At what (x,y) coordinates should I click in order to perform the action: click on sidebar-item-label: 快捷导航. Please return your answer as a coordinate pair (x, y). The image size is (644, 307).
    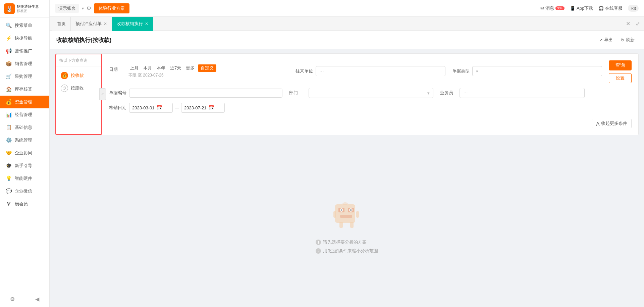
    Looking at the image, I should click on (23, 38).